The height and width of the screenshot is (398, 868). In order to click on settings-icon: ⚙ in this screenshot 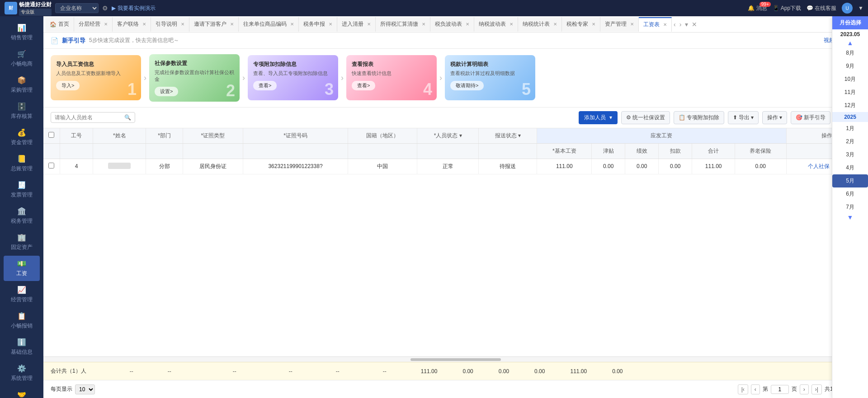, I will do `click(105, 8)`.